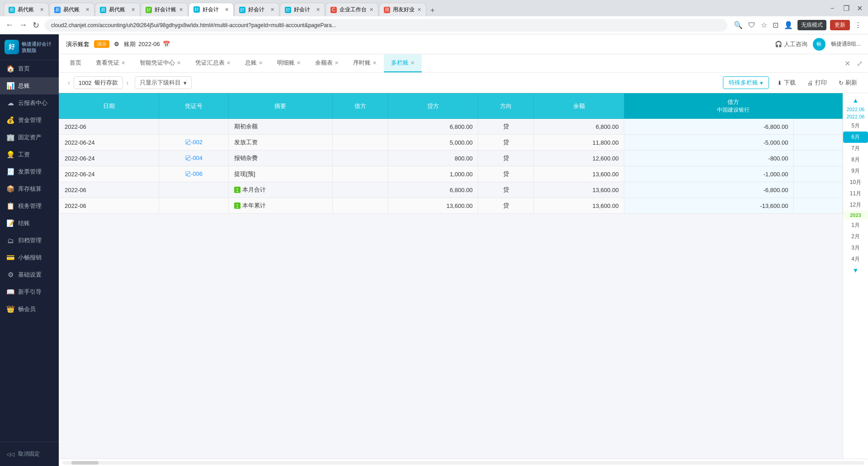 The width and height of the screenshot is (868, 466). Describe the element at coordinates (403, 63) in the screenshot. I see `nav-tab-8: 多栏账✕` at that location.